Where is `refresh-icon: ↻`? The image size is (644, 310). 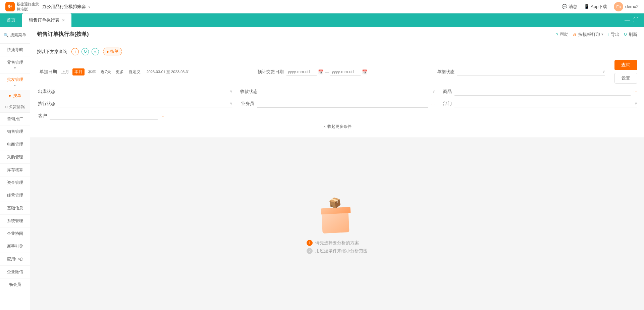 refresh-icon: ↻ is located at coordinates (625, 34).